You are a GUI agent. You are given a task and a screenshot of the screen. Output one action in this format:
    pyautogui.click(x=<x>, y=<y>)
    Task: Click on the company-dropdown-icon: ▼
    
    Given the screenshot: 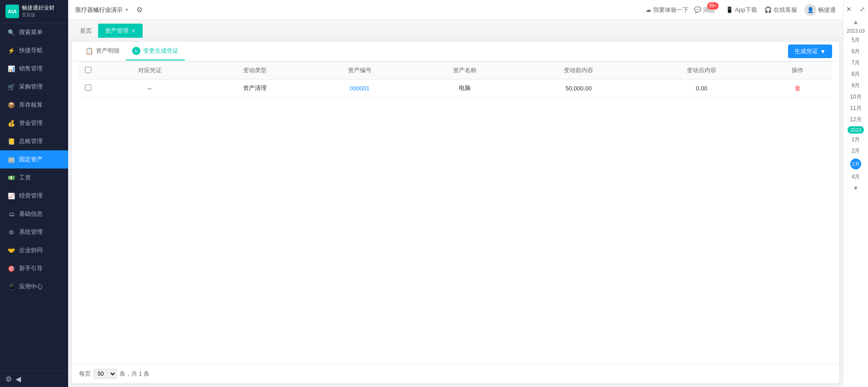 What is the action you would take?
    pyautogui.click(x=127, y=10)
    